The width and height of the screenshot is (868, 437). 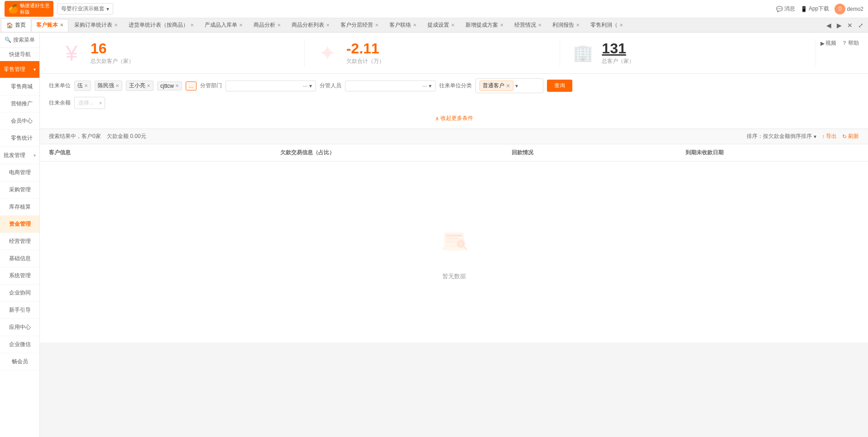 What do you see at coordinates (804, 9) in the screenshot?
I see `phone-icon: 📱` at bounding box center [804, 9].